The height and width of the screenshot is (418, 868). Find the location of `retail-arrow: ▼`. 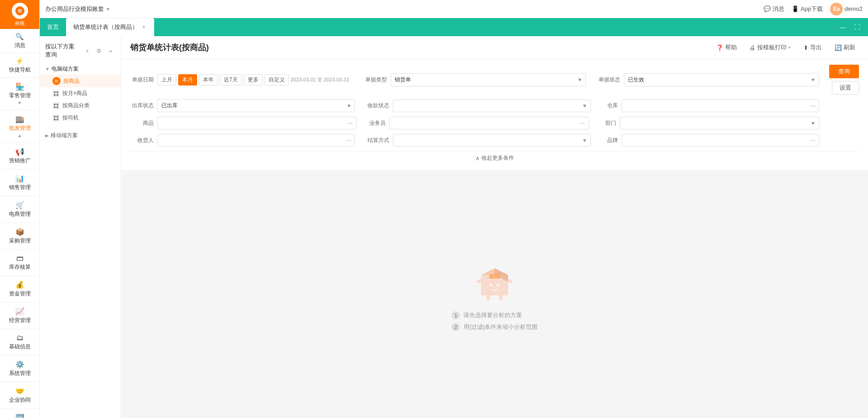

retail-arrow: ▼ is located at coordinates (20, 103).